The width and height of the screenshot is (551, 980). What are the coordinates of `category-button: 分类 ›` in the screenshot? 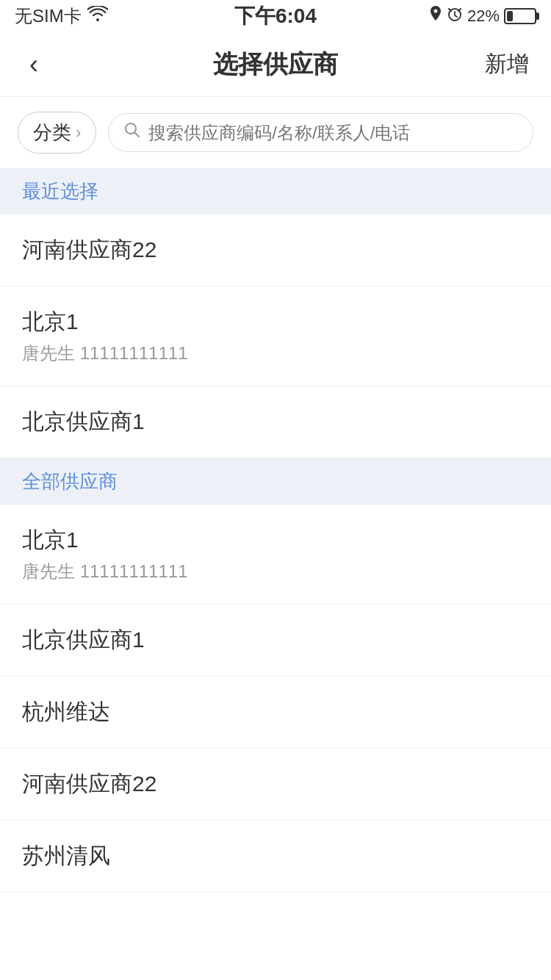 It's located at (57, 132).